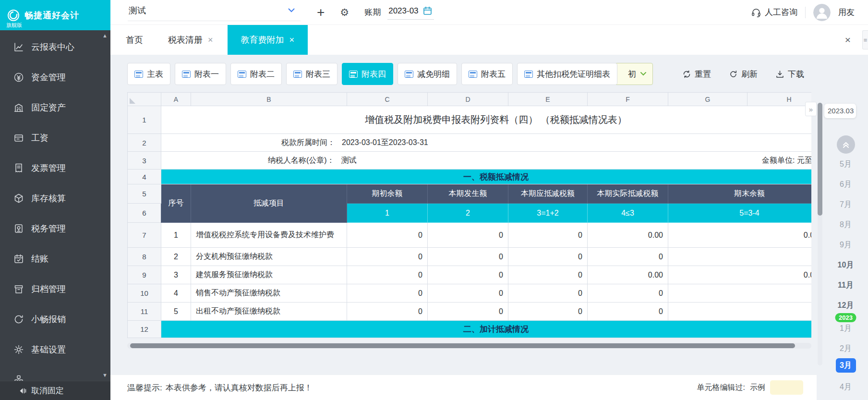 The image size is (868, 400). What do you see at coordinates (145, 329) in the screenshot?
I see `row-number: 12` at bounding box center [145, 329].